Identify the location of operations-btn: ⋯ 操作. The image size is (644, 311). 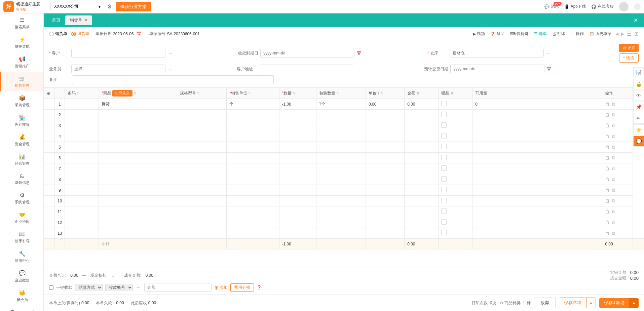
(577, 34).